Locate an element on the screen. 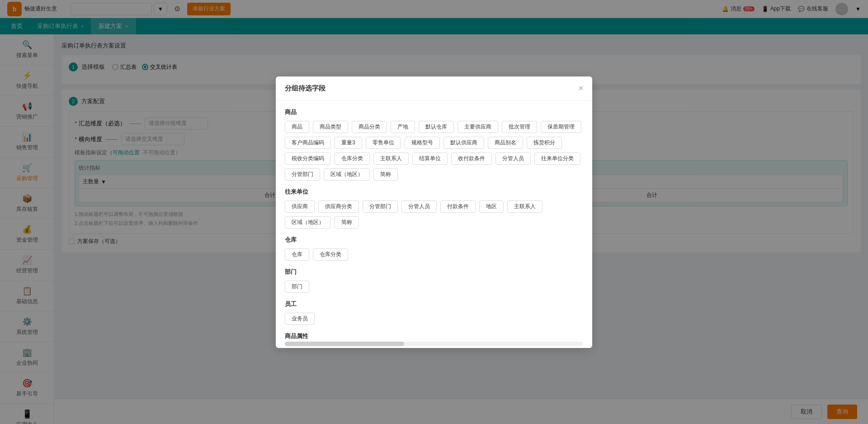 Image resolution: width=868 pixels, height=424 pixels. section-warehouse-title: 仓库 is located at coordinates (434, 240).